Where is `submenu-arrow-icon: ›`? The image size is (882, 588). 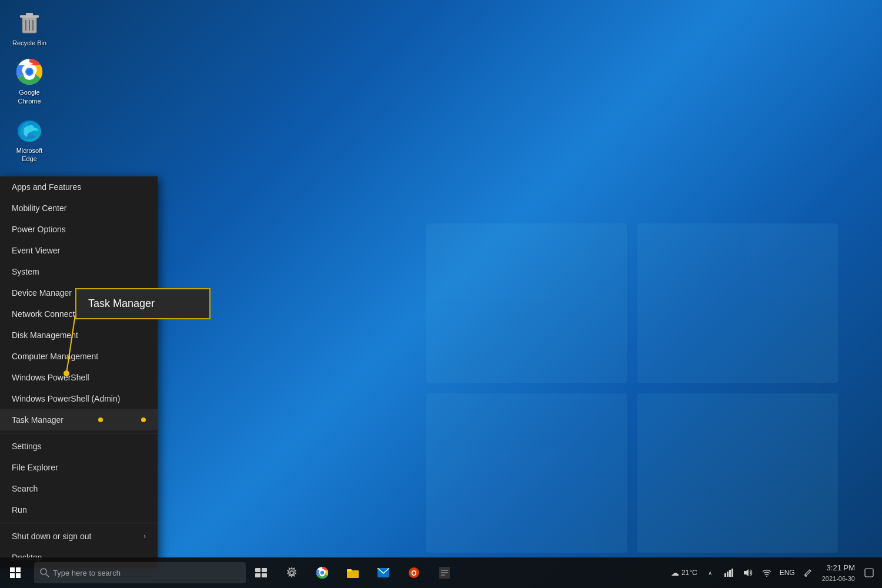 submenu-arrow-icon: › is located at coordinates (145, 536).